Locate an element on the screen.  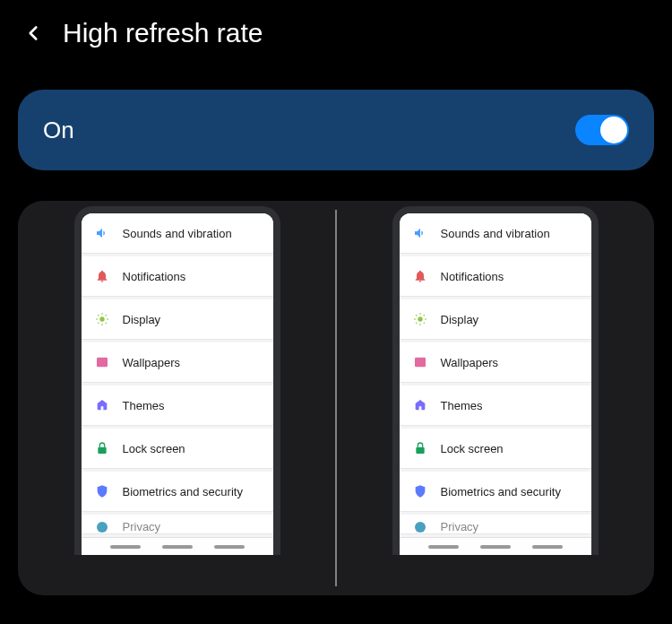
header: High refresh rate is located at coordinates (336, 37).